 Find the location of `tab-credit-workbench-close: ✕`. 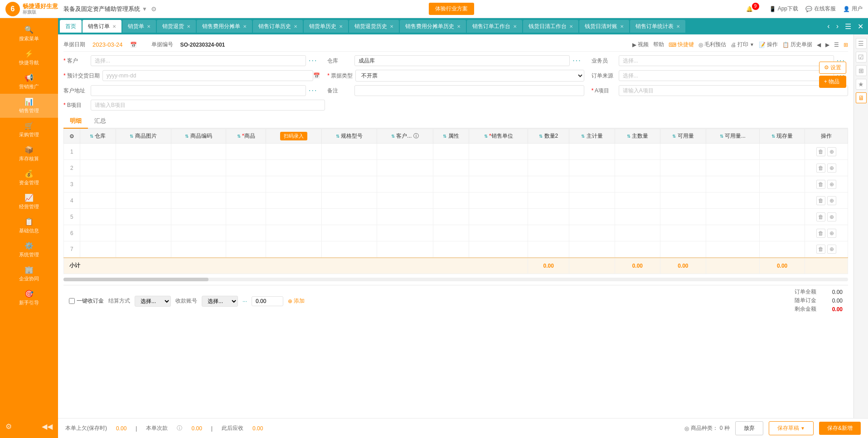

tab-credit-workbench-close: ✕ is located at coordinates (571, 26).